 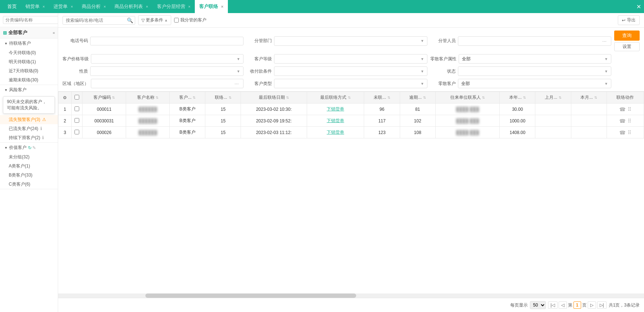 I want to click on per-page-select: 50, so click(x=538, y=305).